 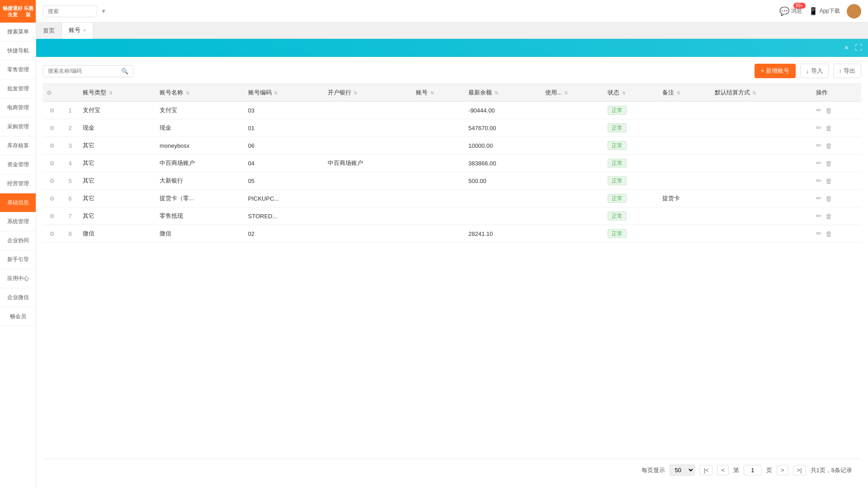 What do you see at coordinates (837, 110) in the screenshot?
I see `row-action: ✏🗑` at bounding box center [837, 110].